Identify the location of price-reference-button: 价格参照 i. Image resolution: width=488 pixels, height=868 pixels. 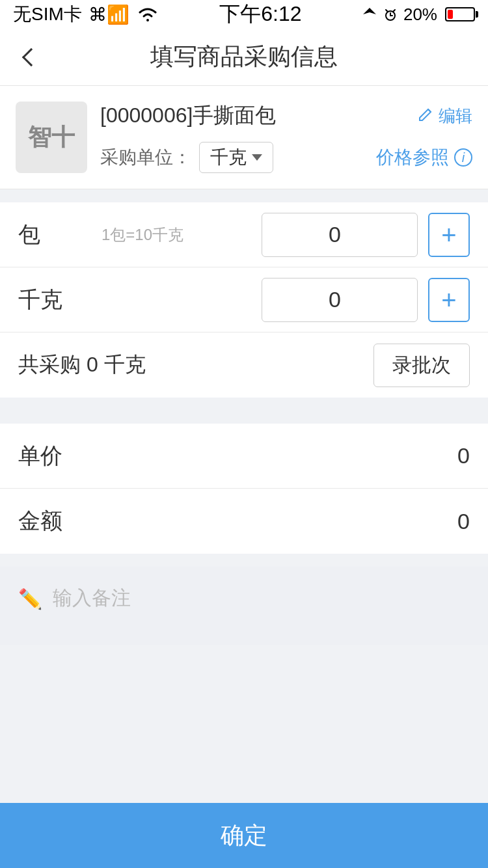
(424, 157).